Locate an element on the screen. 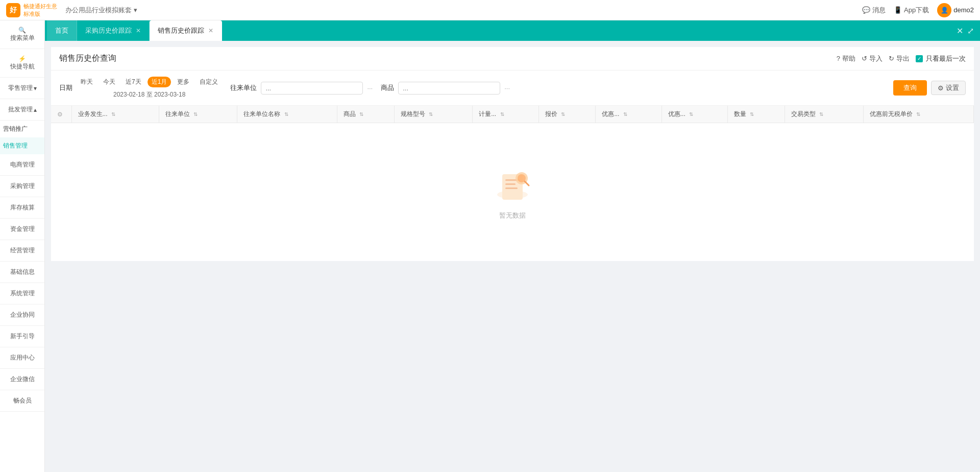 The image size is (980, 472). sidebar-item-enterprise: 企业协同 is located at coordinates (22, 315).